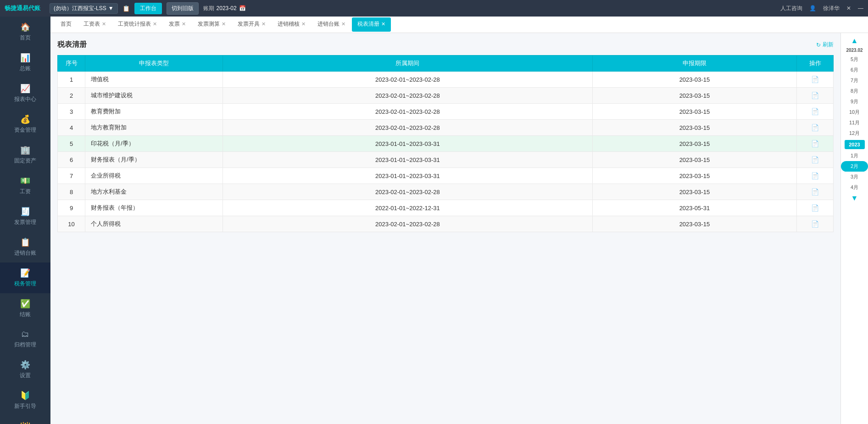 The width and height of the screenshot is (868, 424). What do you see at coordinates (854, 156) in the screenshot?
I see `month-1: 1月` at bounding box center [854, 156].